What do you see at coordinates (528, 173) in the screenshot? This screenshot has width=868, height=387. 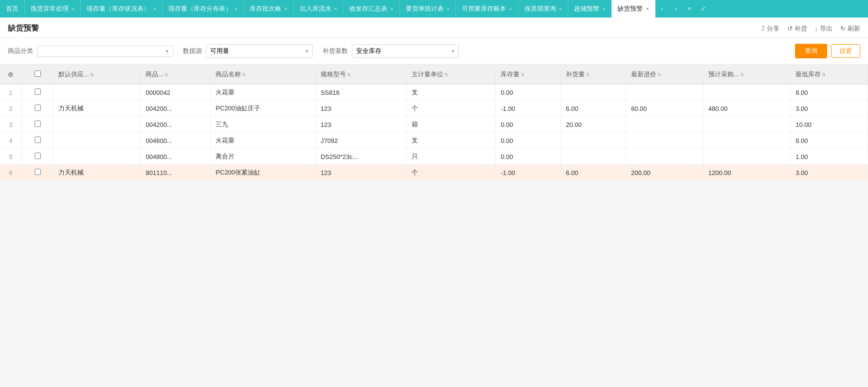 I see `td-stock: -1.00` at bounding box center [528, 173].